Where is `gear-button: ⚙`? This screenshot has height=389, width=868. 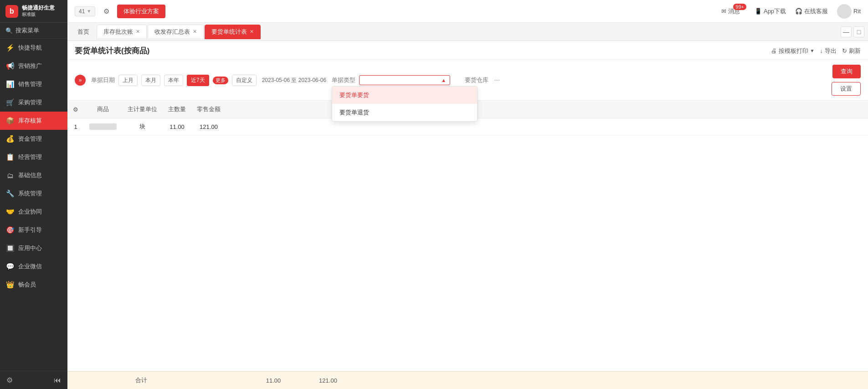
gear-button: ⚙ is located at coordinates (106, 11).